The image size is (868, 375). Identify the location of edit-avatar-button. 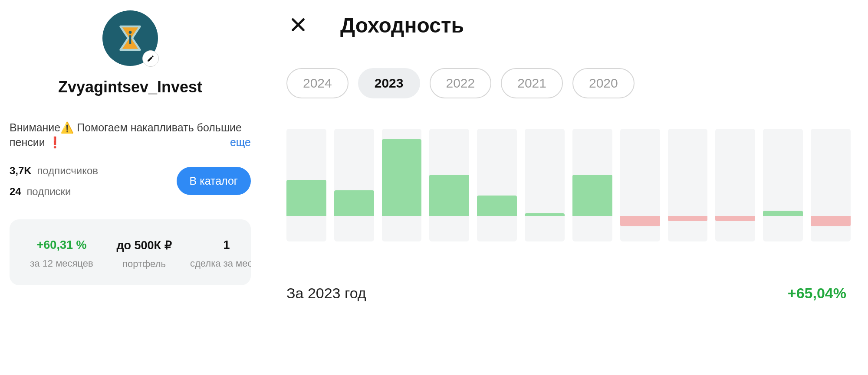
(151, 59).